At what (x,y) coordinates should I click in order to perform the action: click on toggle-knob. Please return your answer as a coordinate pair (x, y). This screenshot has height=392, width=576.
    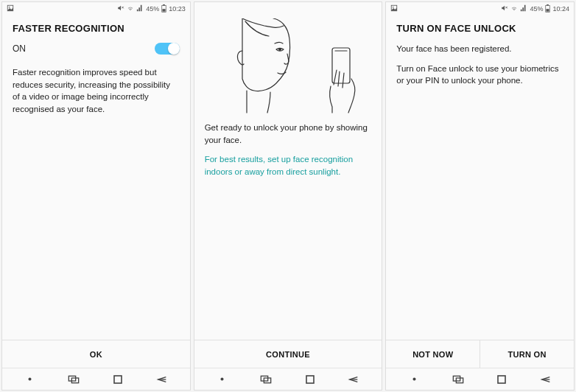
    Looking at the image, I should click on (174, 49).